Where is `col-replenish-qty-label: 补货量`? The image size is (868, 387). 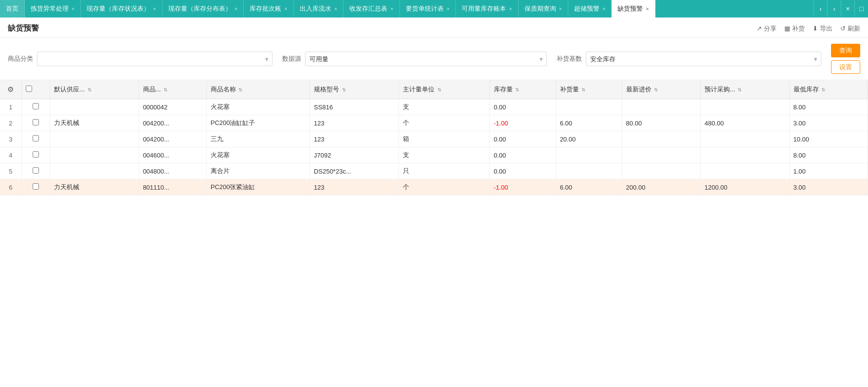
col-replenish-qty-label: 补货量 is located at coordinates (569, 89).